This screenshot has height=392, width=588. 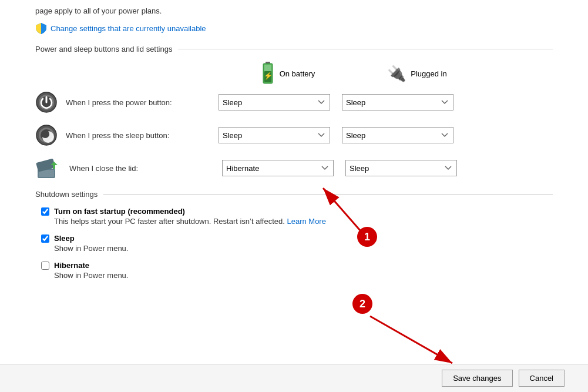 I want to click on shutdown-divider, so click(x=328, y=194).